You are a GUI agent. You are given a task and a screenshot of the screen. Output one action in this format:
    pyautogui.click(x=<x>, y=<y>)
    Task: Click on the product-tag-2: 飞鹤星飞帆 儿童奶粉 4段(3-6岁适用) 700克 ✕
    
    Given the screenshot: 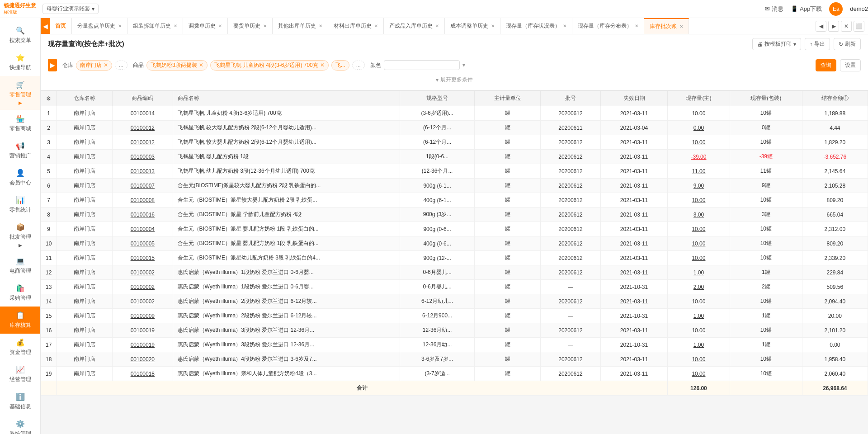 What is the action you would take?
    pyautogui.click(x=269, y=65)
    